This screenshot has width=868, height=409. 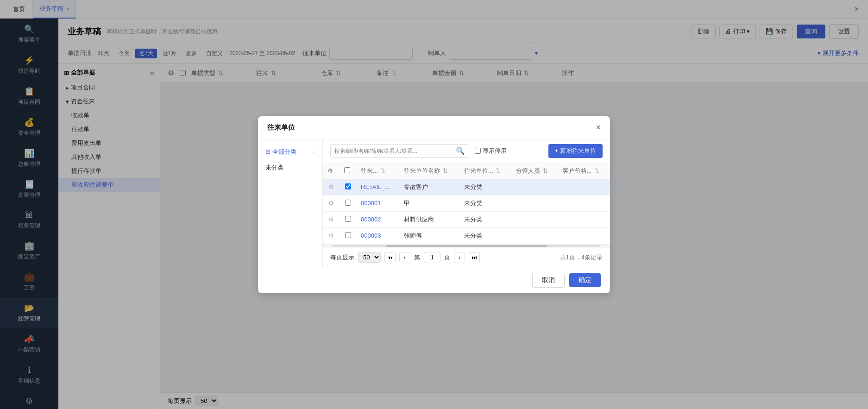 What do you see at coordinates (378, 187) in the screenshot?
I see `row-code-cell: RETAIL_...` at bounding box center [378, 187].